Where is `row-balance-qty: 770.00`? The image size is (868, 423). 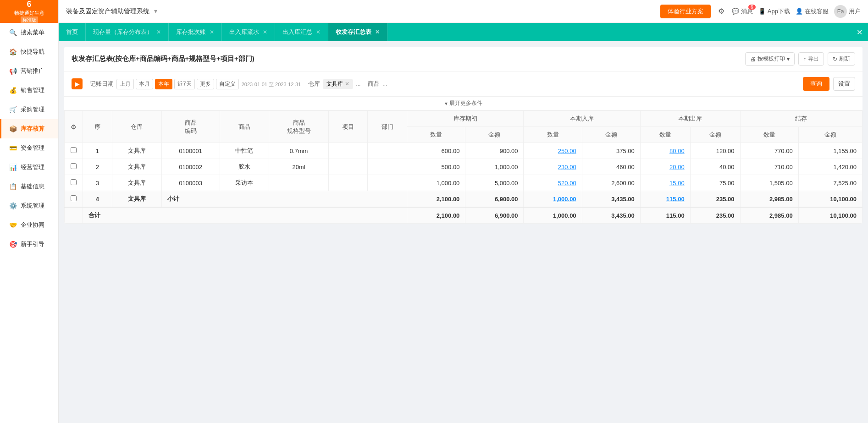 row-balance-qty: 770.00 is located at coordinates (769, 151).